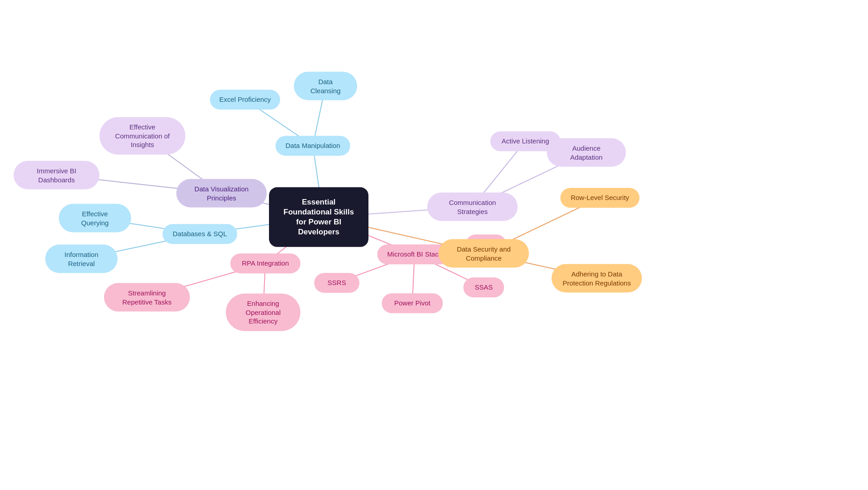  What do you see at coordinates (484, 287) in the screenshot?
I see `node-ssas: SSAS` at bounding box center [484, 287].